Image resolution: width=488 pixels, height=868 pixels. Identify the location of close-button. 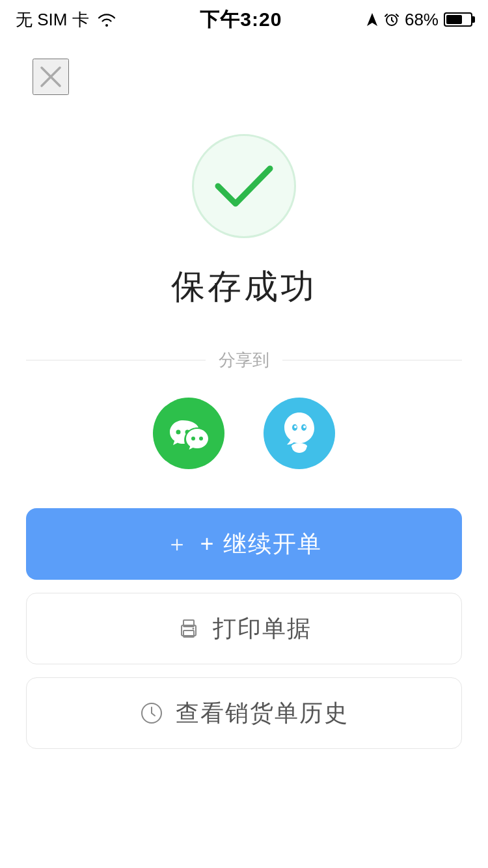
(51, 77).